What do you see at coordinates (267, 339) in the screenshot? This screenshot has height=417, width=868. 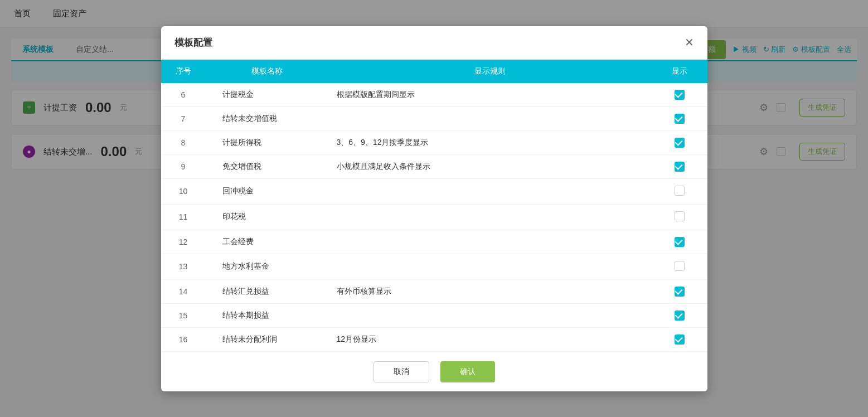 I see `cell-name: 结转未分配利润` at bounding box center [267, 339].